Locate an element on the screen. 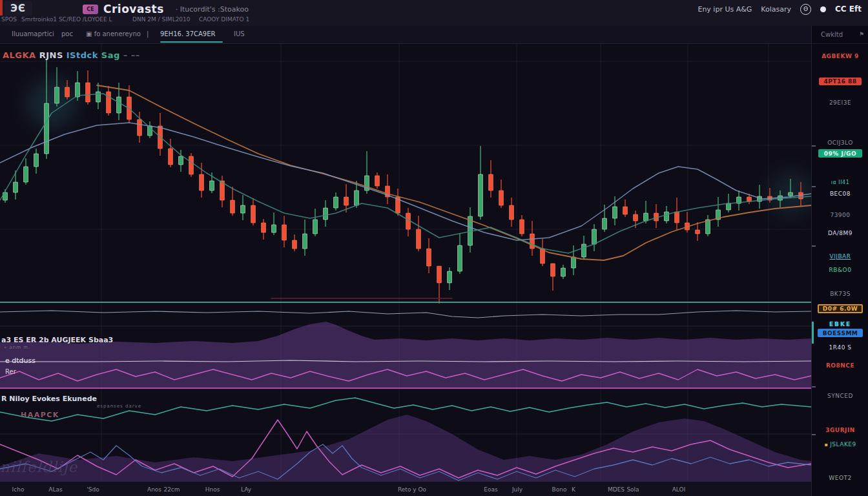 Image resolution: width=868 pixels, height=496 pixels. breadcrumb-item: DNN 2M / SIML2010 is located at coordinates (161, 19).